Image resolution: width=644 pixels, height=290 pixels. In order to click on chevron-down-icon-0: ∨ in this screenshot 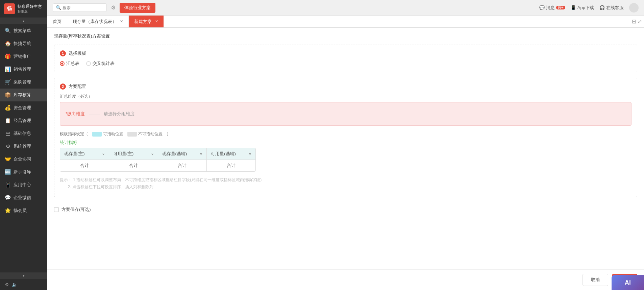, I will do `click(103, 154)`.